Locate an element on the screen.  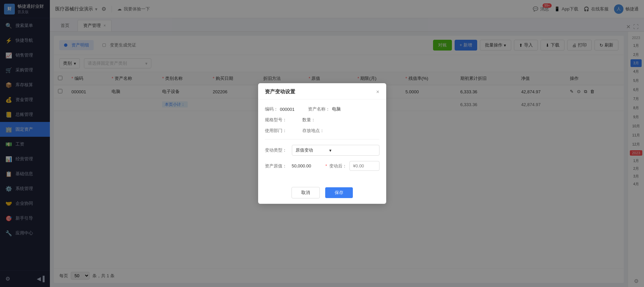
modal-footer: 取消 保存 is located at coordinates (322, 193).